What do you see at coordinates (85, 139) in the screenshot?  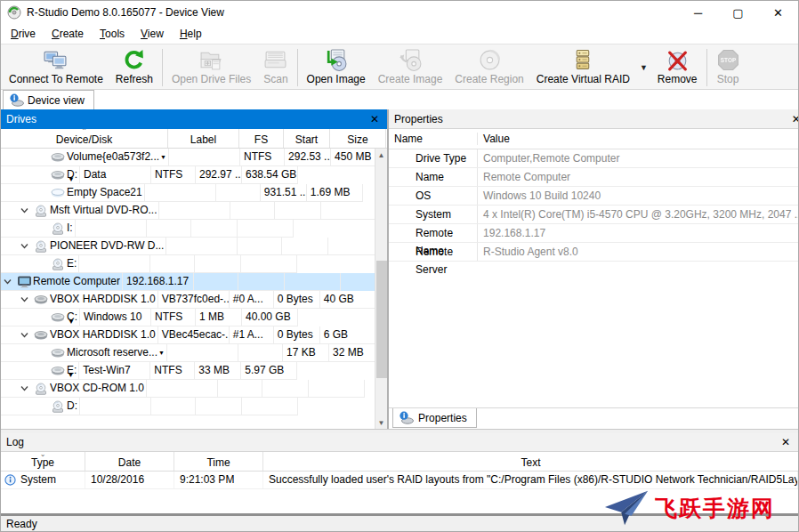 I see `drives-column-header-device-disk: ⌃Device/Disk` at bounding box center [85, 139].